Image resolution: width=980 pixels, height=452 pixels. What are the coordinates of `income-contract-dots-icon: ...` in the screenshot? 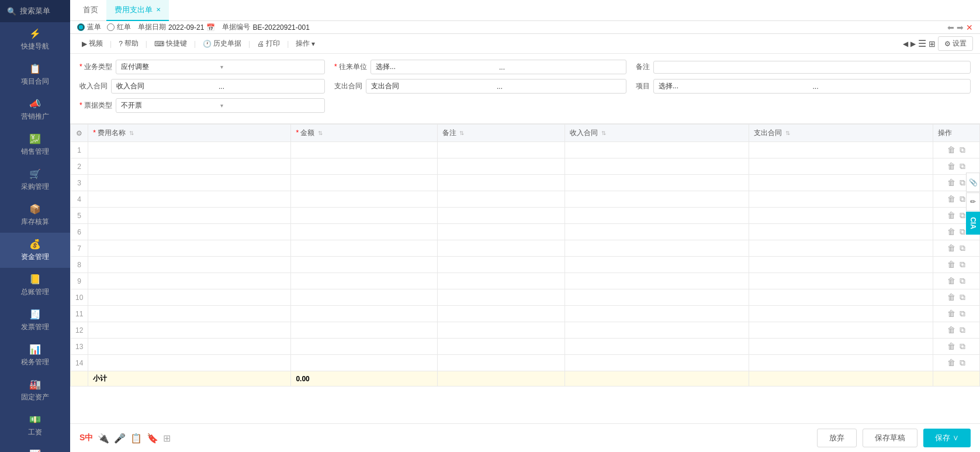 It's located at (269, 87).